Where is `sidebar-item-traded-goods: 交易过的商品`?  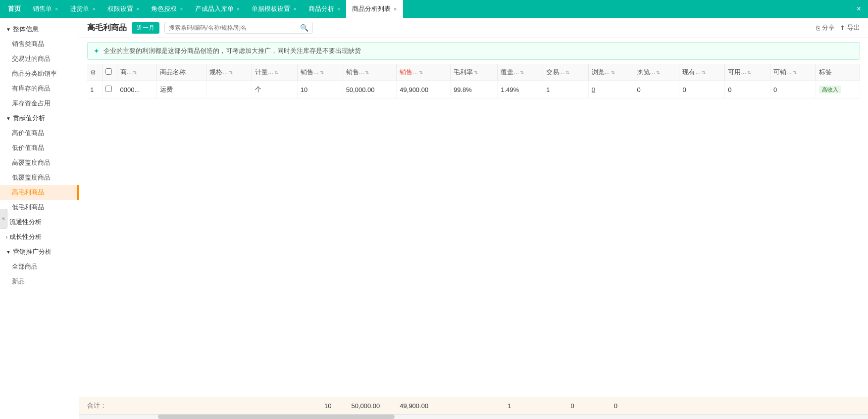
sidebar-item-traded-goods: 交易过的商品 is located at coordinates (40, 59).